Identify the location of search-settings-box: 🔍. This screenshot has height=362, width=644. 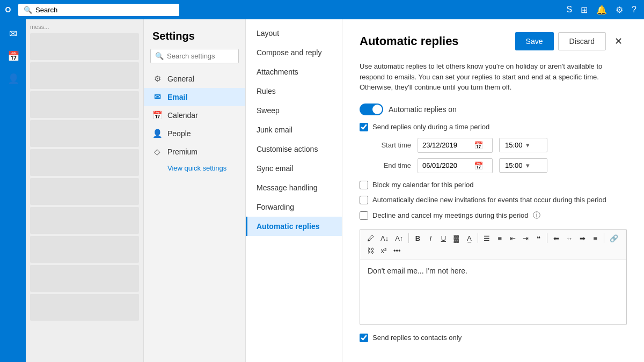
(194, 56).